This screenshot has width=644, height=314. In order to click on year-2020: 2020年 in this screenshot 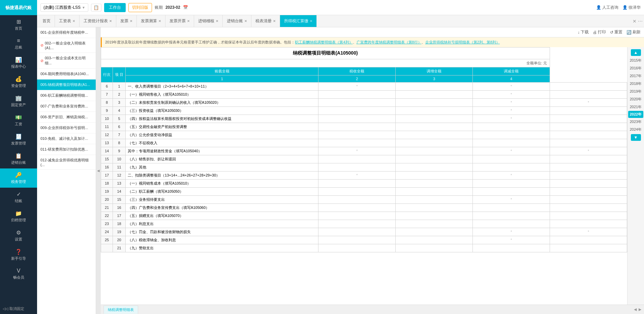, I will do `click(636, 99)`.